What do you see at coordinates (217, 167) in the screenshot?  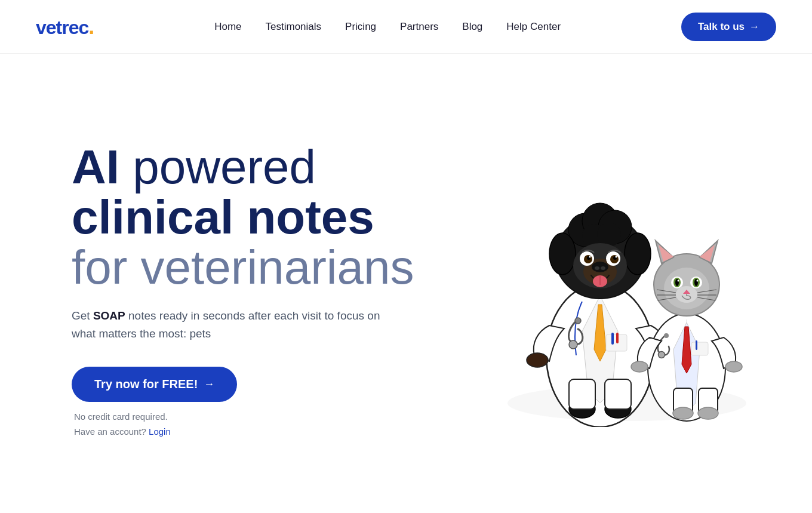 I see `hero-heading-powered: powered` at bounding box center [217, 167].